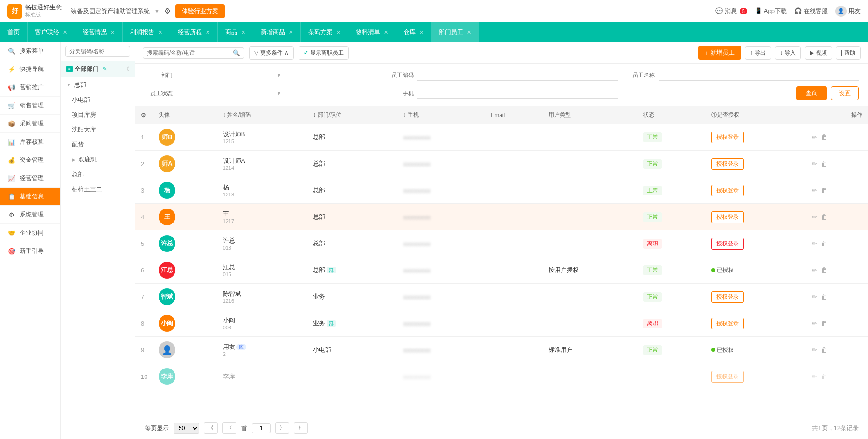 Image resolution: width=868 pixels, height=439 pixels. Describe the element at coordinates (98, 100) in the screenshot. I see `dept-tree-item-xiaodian: 小电部` at that location.